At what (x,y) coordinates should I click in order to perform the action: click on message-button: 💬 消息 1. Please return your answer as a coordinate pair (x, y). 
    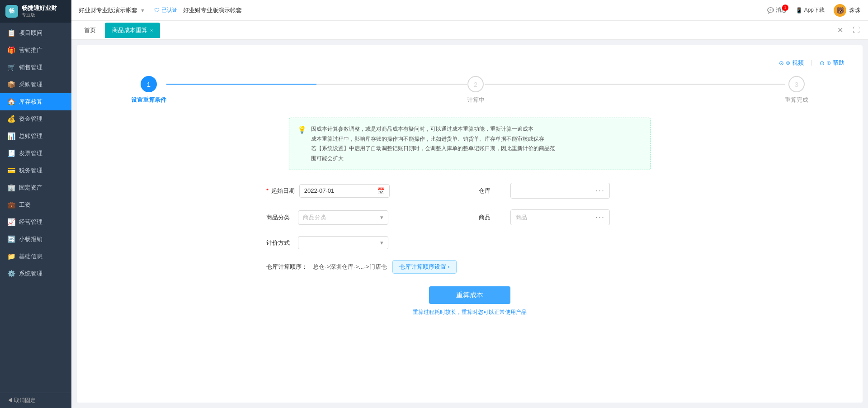
    Looking at the image, I should click on (777, 10).